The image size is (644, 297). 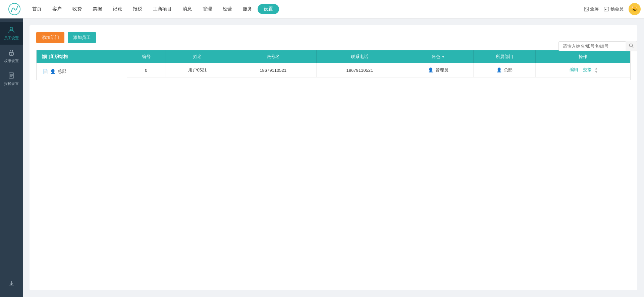 What do you see at coordinates (631, 46) in the screenshot?
I see `search-button` at bounding box center [631, 46].